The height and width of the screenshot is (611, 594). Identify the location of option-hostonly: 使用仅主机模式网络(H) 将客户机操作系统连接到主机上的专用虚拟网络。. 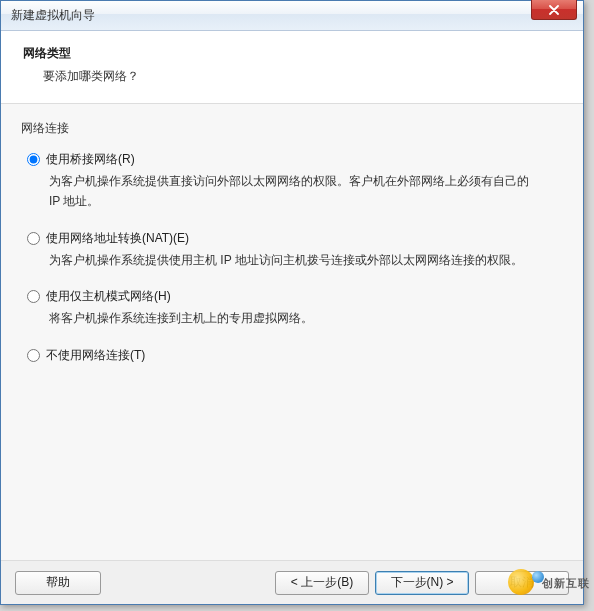
(295, 308).